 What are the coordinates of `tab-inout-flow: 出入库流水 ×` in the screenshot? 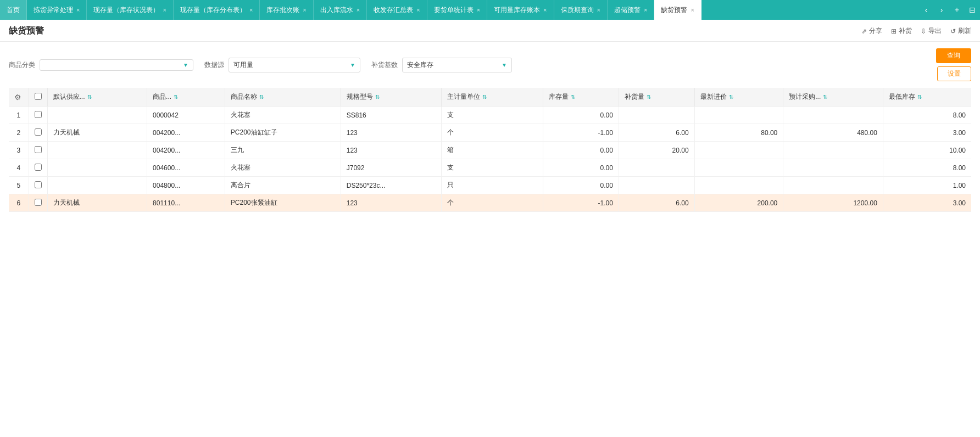 It's located at (341, 10).